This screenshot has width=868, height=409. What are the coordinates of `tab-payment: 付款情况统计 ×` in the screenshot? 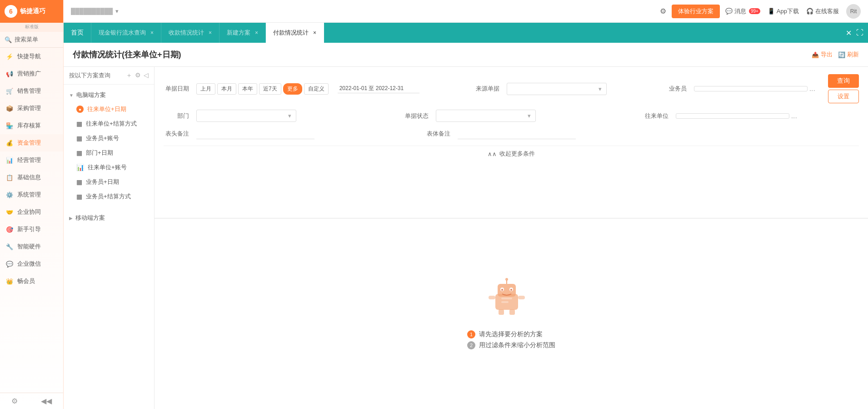 It's located at (295, 33).